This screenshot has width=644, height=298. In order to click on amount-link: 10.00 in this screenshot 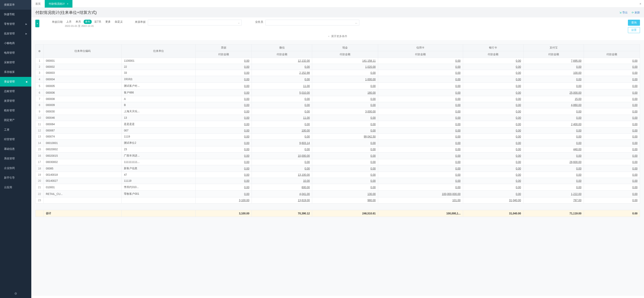, I will do `click(306, 181)`.